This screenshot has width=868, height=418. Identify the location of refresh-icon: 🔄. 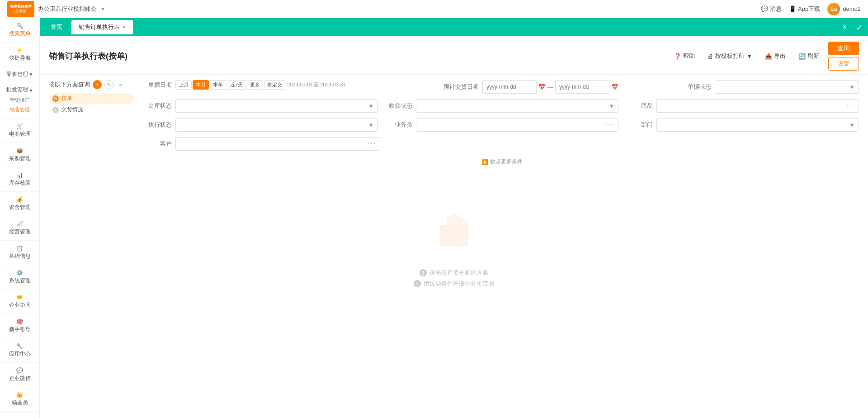
(802, 56).